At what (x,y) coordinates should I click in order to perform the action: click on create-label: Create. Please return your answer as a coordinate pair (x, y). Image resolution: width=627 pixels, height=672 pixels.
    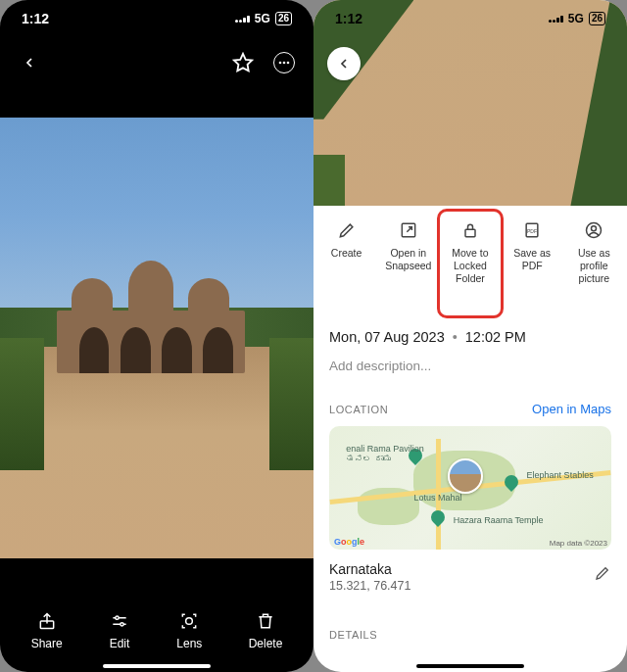
    Looking at the image, I should click on (347, 253).